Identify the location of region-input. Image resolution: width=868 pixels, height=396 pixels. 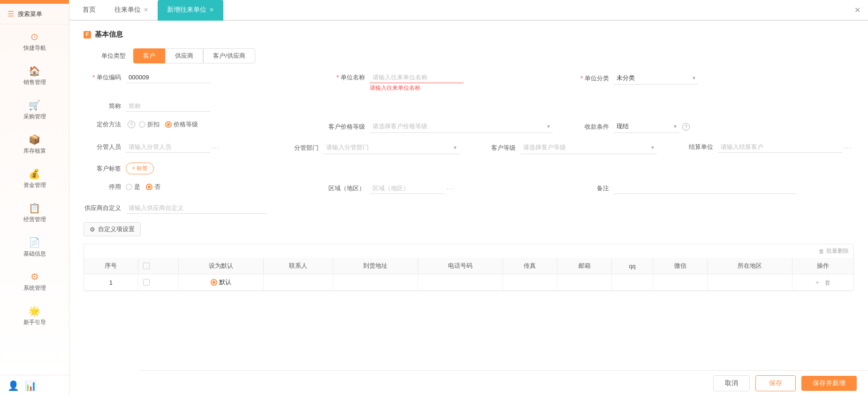
(407, 188).